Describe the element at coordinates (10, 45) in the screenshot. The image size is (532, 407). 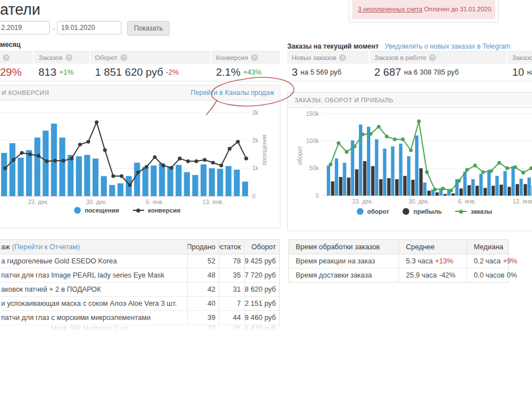
I see `section-title-month: месяц` at that location.